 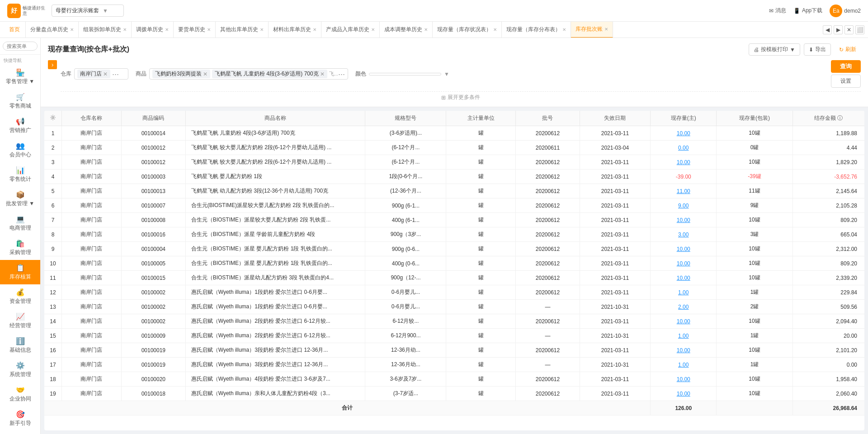 What do you see at coordinates (295, 30) in the screenshot?
I see `tab-cai-liao: 材料出库单历史 ✕` at bounding box center [295, 30].